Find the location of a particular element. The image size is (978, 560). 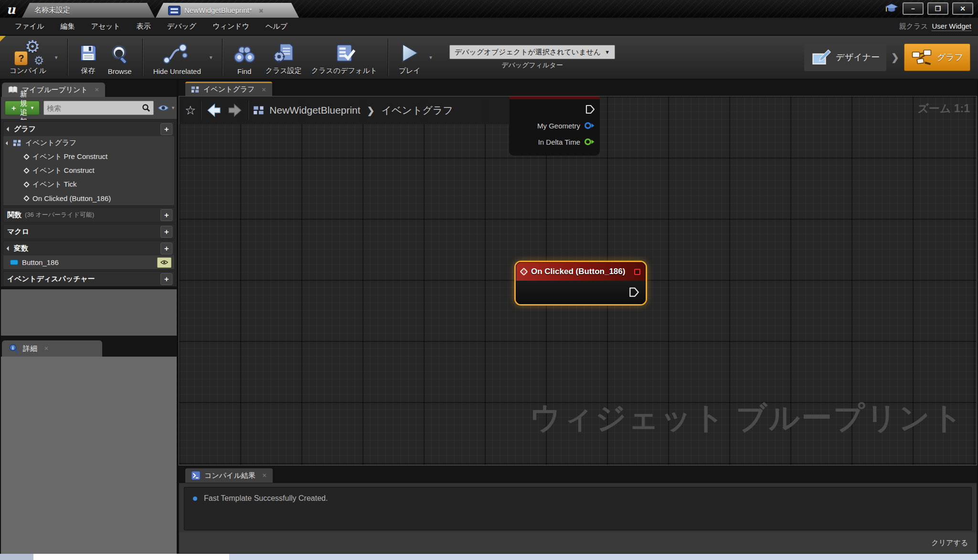

clear-button: クリアする is located at coordinates (949, 543).